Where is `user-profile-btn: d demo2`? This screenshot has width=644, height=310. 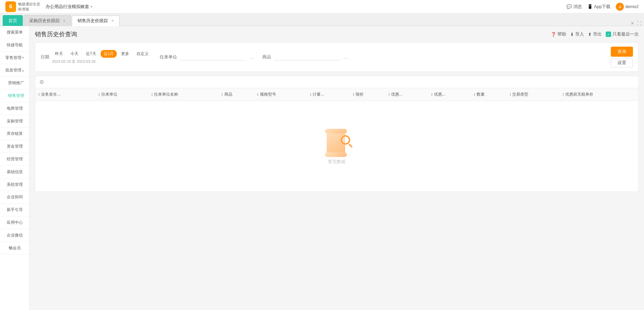
user-profile-btn: d demo2 is located at coordinates (627, 7).